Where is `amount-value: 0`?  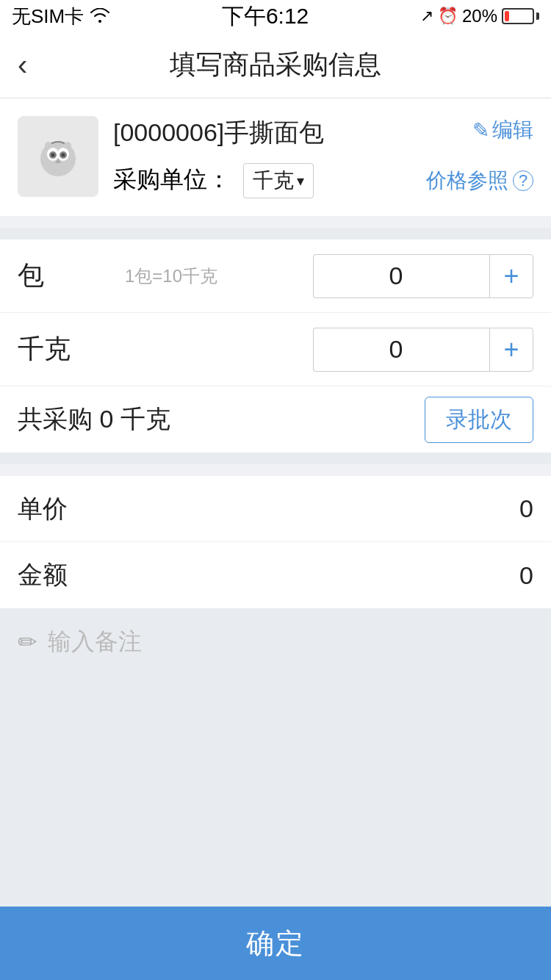
amount-value: 0 is located at coordinates (526, 576).